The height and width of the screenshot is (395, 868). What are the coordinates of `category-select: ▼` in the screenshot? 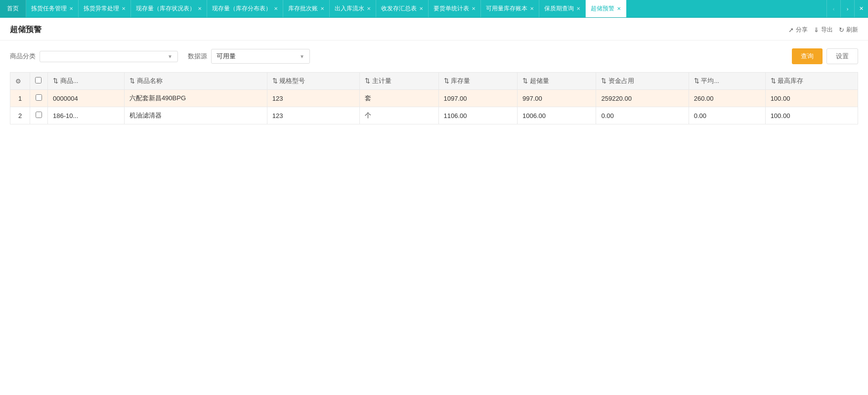 It's located at (109, 56).